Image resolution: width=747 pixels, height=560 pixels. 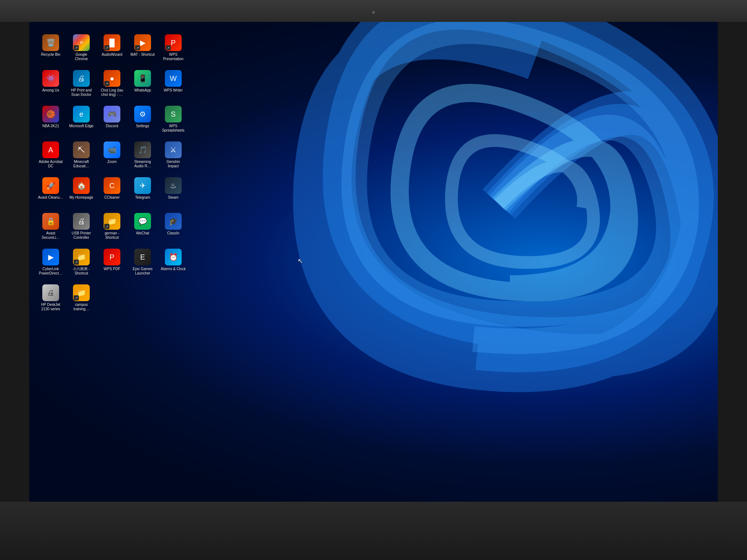 I want to click on icon-label-steam: Steam, so click(x=174, y=198).